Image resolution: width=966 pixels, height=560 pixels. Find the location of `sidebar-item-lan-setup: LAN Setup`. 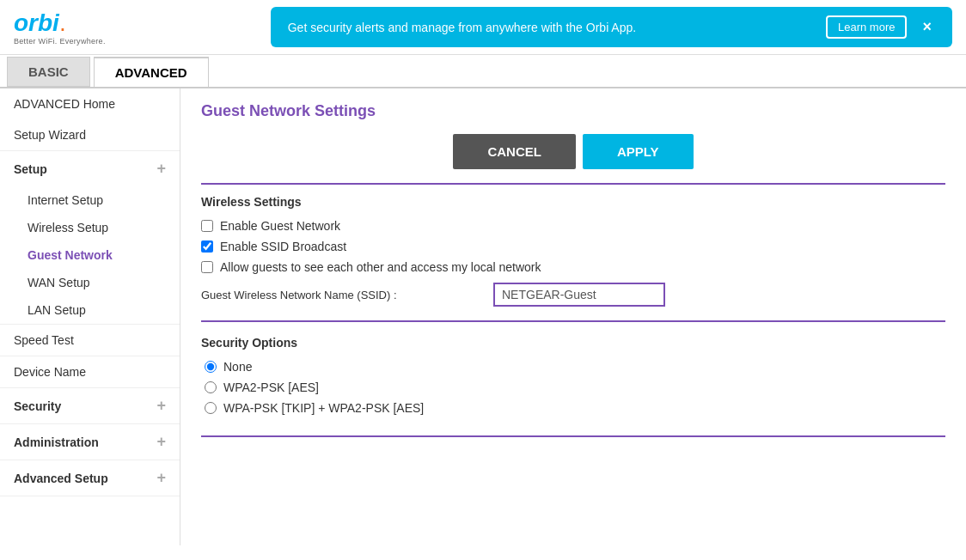

sidebar-item-lan-setup: LAN Setup is located at coordinates (89, 310).